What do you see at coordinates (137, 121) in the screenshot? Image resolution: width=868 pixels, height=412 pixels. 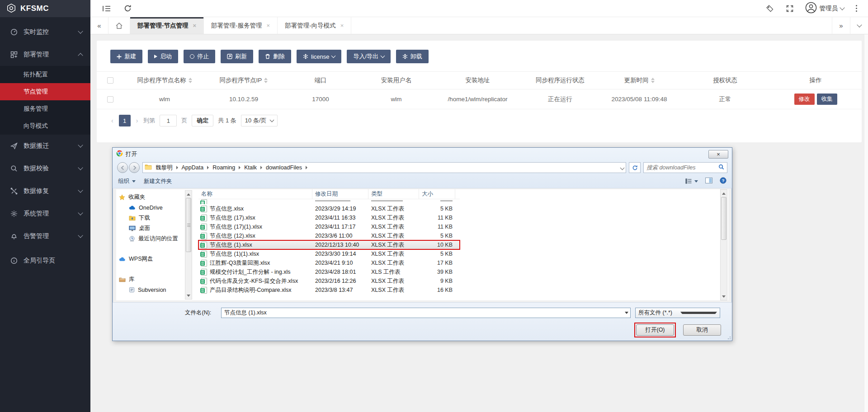 I see `next-page-icon: ›` at bounding box center [137, 121].